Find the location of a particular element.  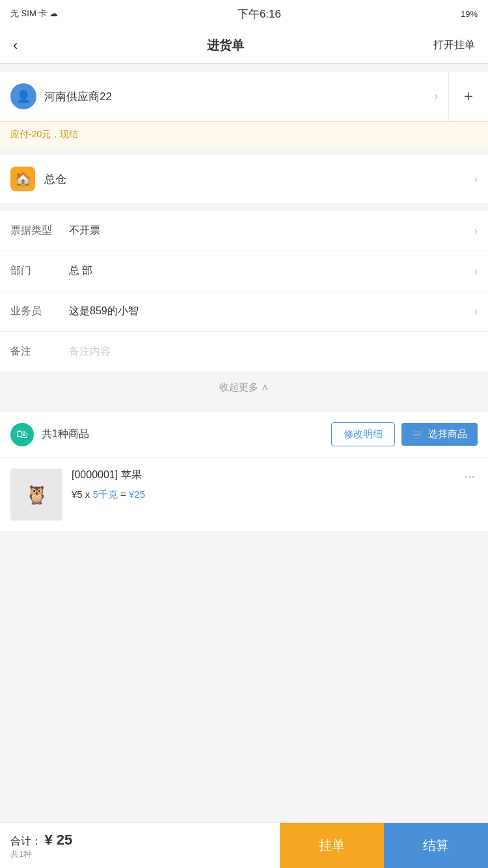

total-section: 合计： ¥ 25 共1种 is located at coordinates (140, 846).